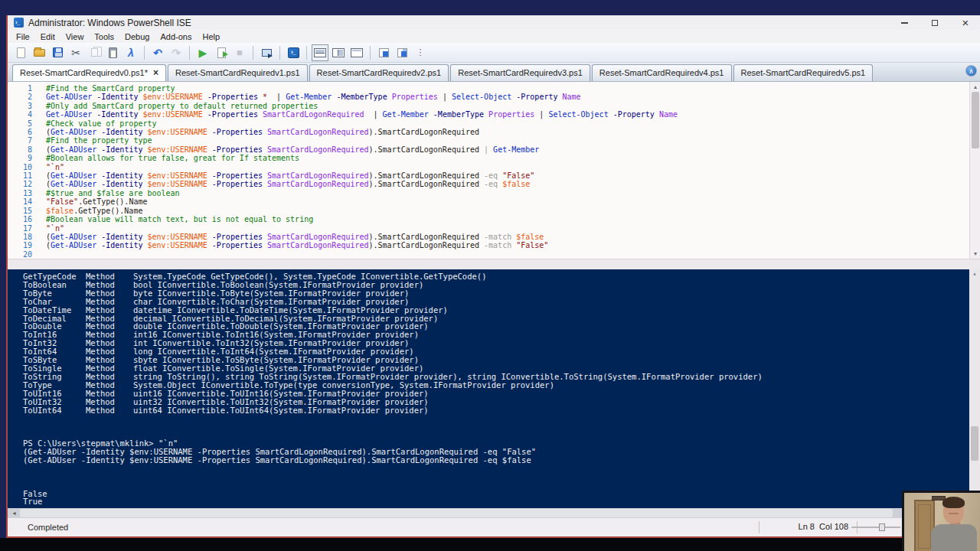 Image resolution: width=980 pixels, height=551 pixels. Describe the element at coordinates (22, 184) in the screenshot. I see `line-number: 12` at that location.